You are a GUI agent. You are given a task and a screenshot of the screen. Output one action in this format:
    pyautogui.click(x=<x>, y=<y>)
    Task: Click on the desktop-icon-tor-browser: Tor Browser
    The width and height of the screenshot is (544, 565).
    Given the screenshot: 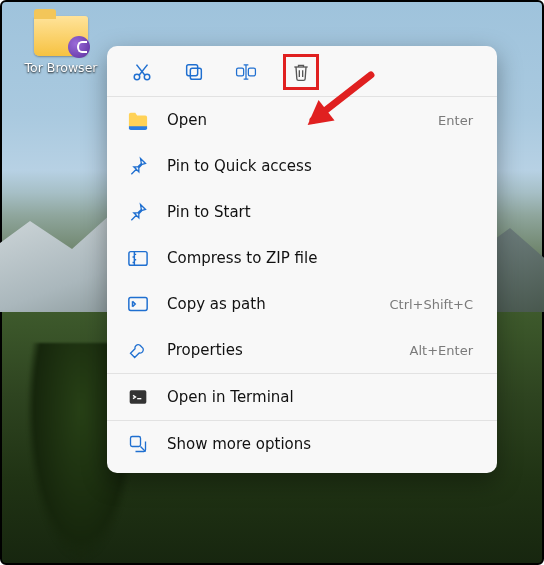 What is the action you would take?
    pyautogui.click(x=61, y=46)
    